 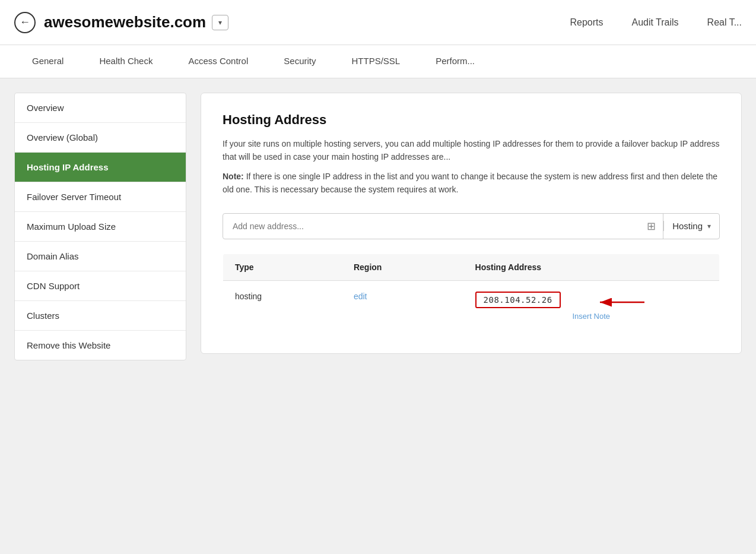 What do you see at coordinates (100, 138) in the screenshot?
I see `sidebar-item-overview-global: Overview (Global)` at bounding box center [100, 138].